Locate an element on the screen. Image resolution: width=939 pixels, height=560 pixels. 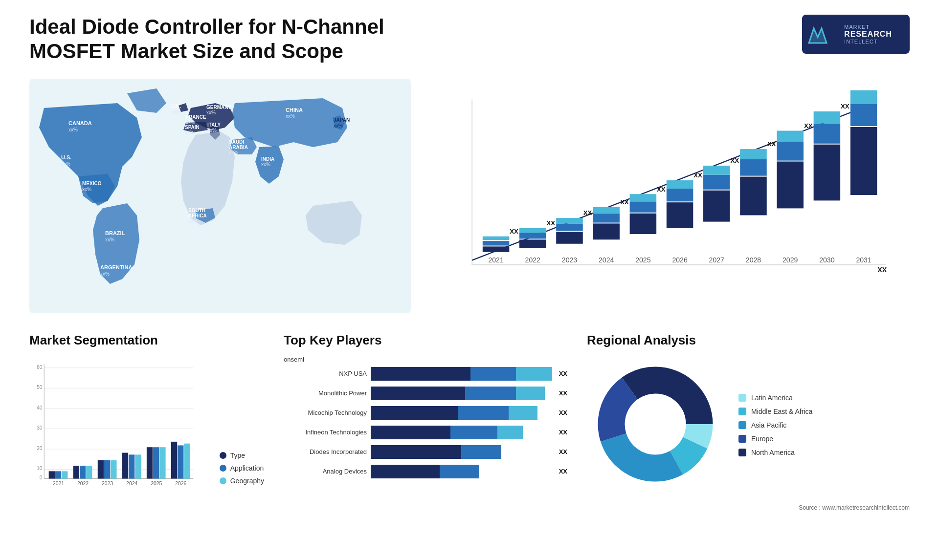
source-text: Source : www.marketresearchintellect.com is located at coordinates (748, 508).